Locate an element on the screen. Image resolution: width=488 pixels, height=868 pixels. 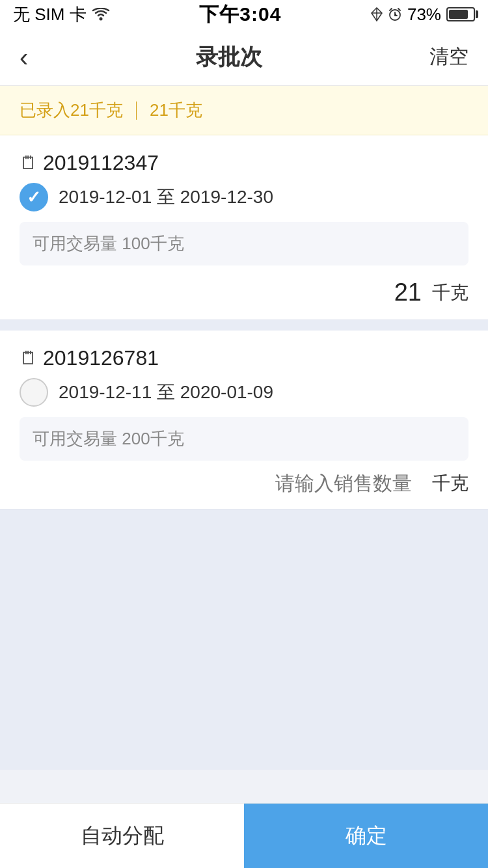
batch-id-row-1: 🗒 2019112347 is located at coordinates (244, 163).